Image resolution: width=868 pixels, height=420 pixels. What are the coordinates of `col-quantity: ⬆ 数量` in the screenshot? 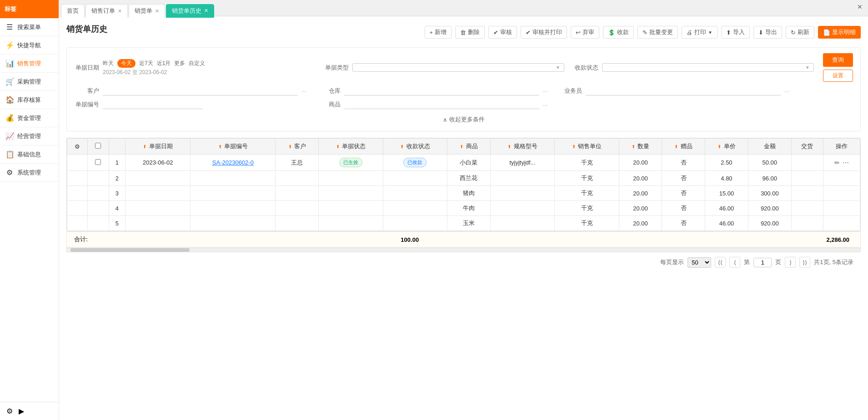 It's located at (640, 146).